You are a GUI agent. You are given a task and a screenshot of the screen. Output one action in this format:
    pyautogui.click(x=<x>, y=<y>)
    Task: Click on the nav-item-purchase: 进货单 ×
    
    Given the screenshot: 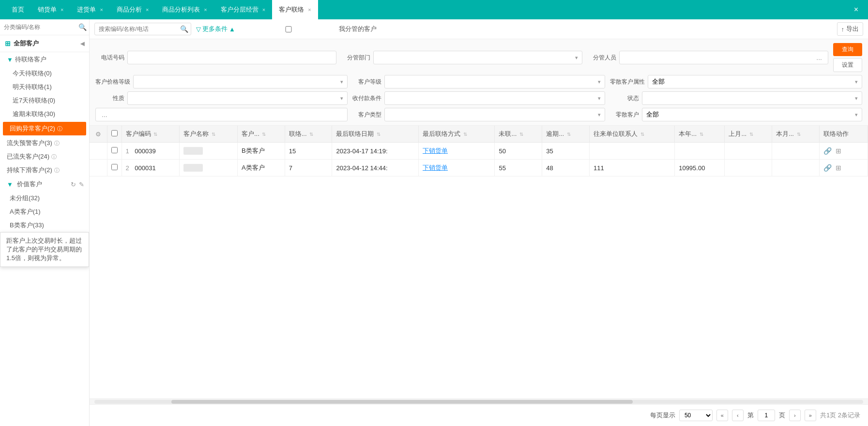 What is the action you would take?
    pyautogui.click(x=90, y=10)
    